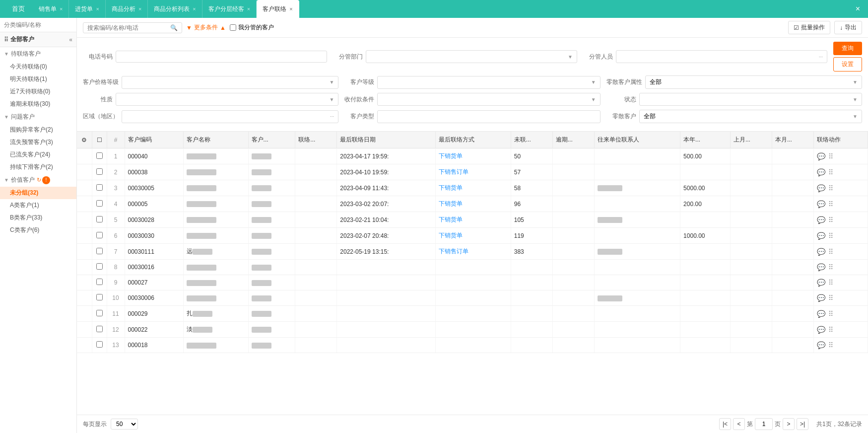  What do you see at coordinates (725, 424) in the screenshot?
I see `first-page-btn: |<` at bounding box center [725, 424].